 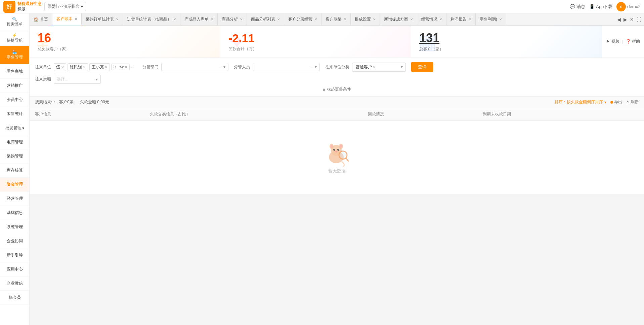 I want to click on sidebar-item-ecommerce: 电商管理, so click(x=15, y=142).